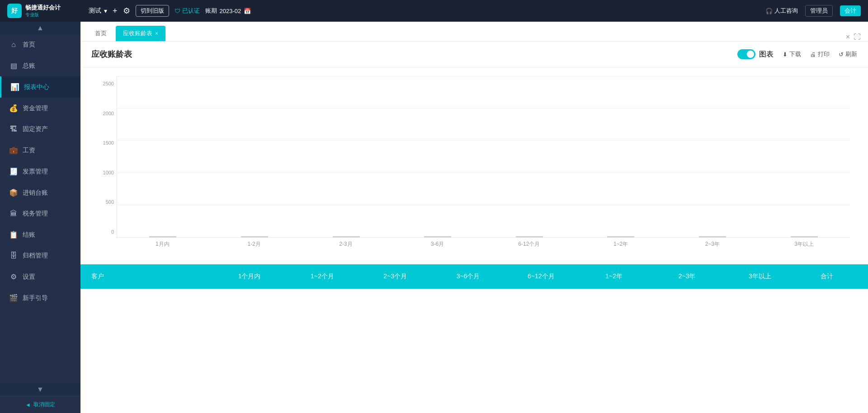  Describe the element at coordinates (35, 172) in the screenshot. I see `sidebar-label-invoice: 发票管理` at that location.